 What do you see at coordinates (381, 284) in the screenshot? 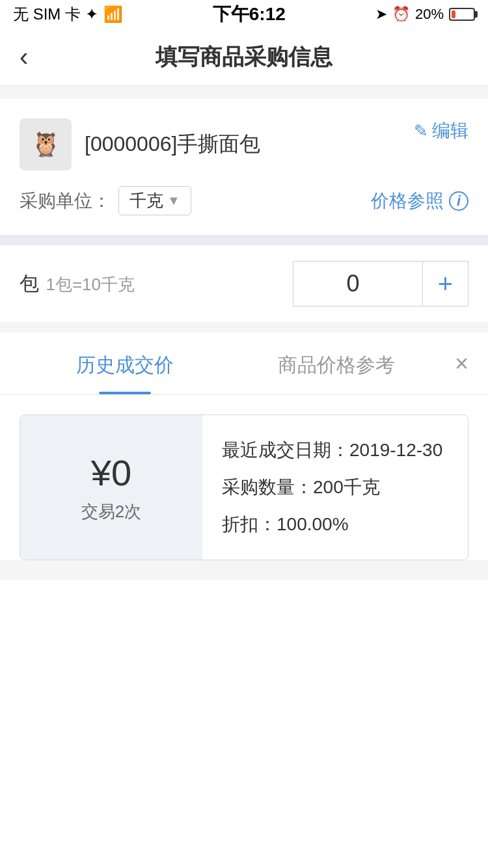
I see `quantity-control: +` at bounding box center [381, 284].